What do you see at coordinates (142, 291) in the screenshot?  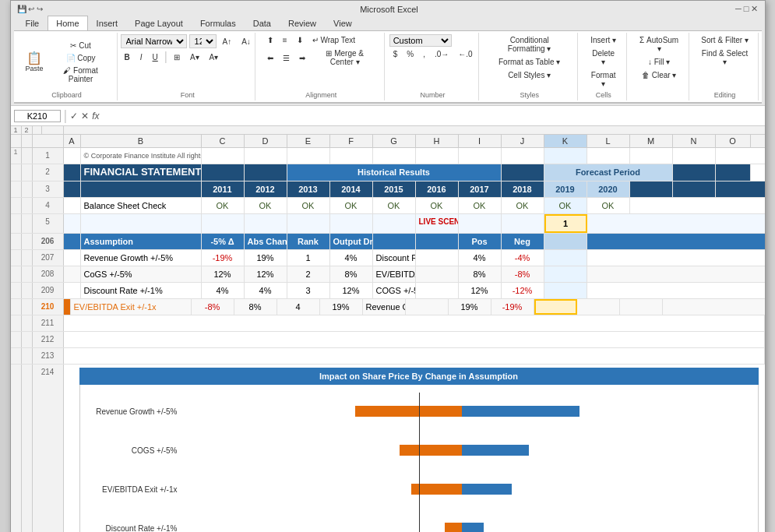 I see `cell-209b: Discount Rate +/-1%` at bounding box center [142, 291].